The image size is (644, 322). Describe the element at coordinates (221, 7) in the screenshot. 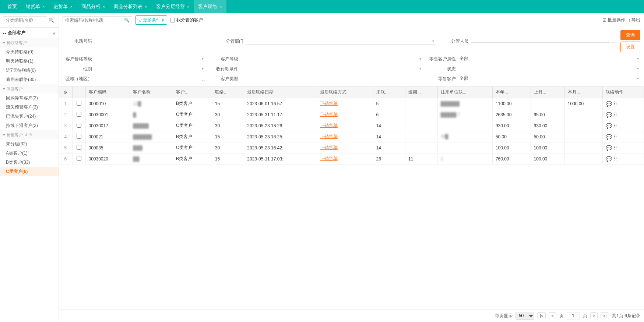

I see `close-customer-contact-icon: ×` at that location.